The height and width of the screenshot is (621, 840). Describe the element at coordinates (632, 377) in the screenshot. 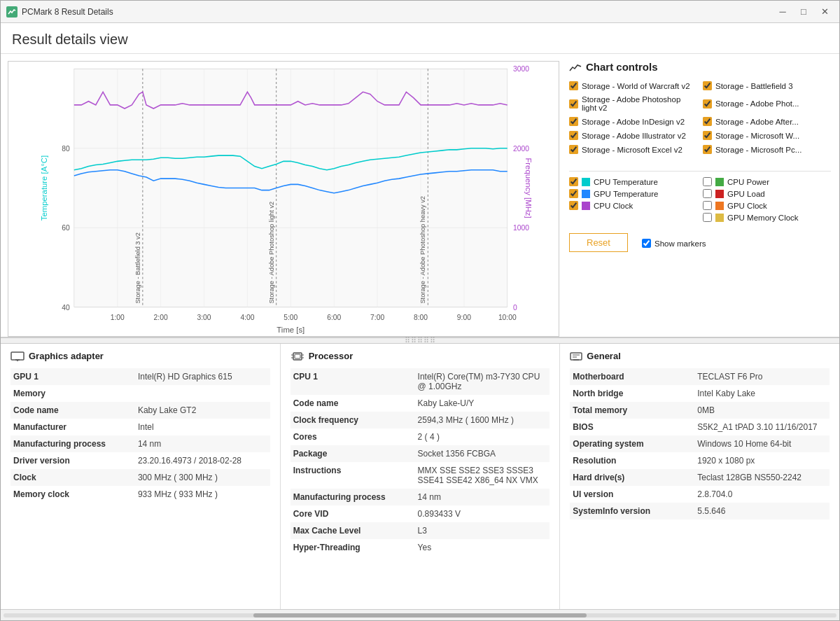

I see `row-key: Motherboard` at that location.